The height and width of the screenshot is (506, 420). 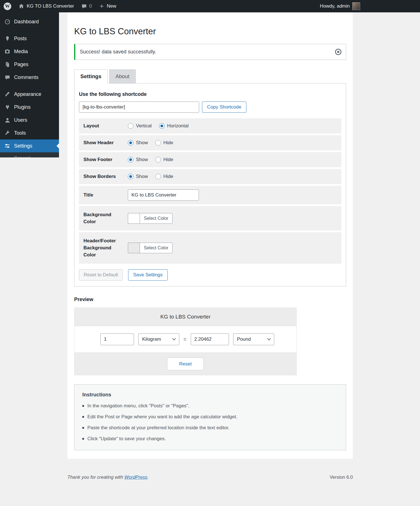 I want to click on new-content-menu: New, so click(x=108, y=6).